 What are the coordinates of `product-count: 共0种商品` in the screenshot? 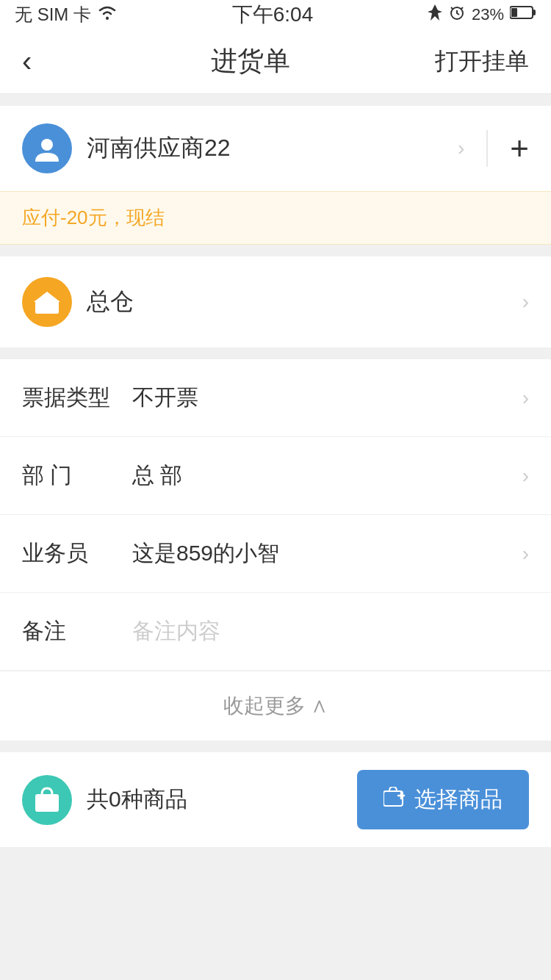 It's located at (222, 799).